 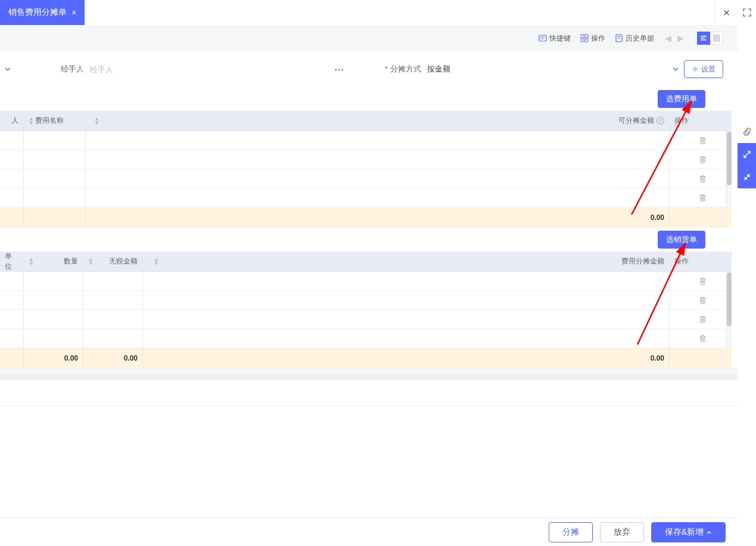 I want to click on view-card-button, so click(x=717, y=38).